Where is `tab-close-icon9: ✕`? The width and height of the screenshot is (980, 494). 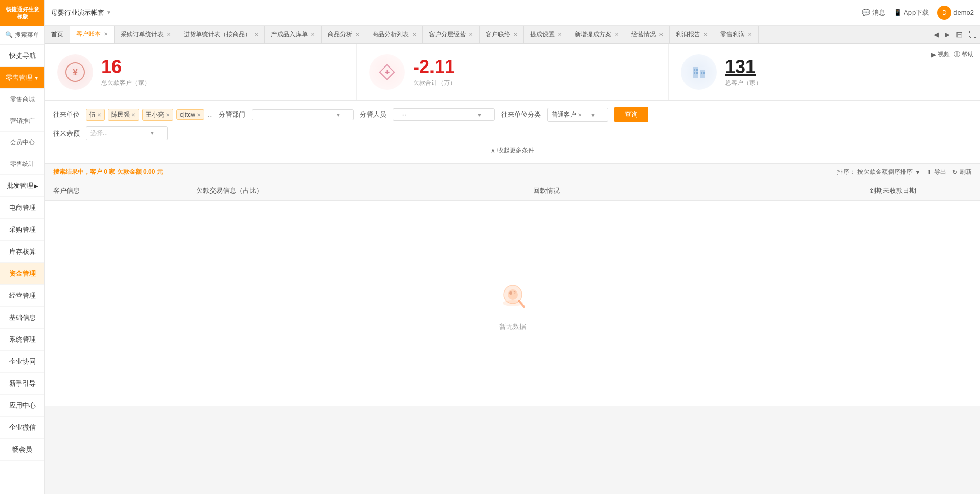 tab-close-icon9: ✕ is located at coordinates (560, 35).